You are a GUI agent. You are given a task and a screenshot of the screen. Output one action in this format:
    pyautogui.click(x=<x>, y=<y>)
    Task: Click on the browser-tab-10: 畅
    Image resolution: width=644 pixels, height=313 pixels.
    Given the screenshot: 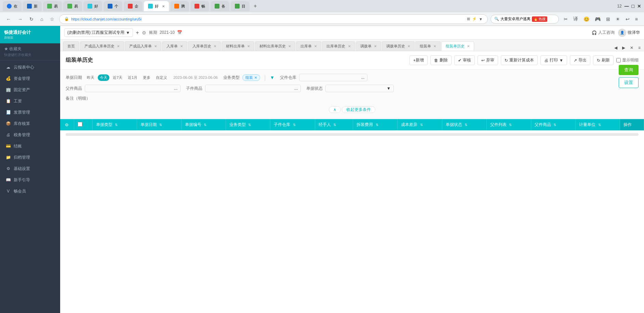 What is the action you would take?
    pyautogui.click(x=200, y=6)
    